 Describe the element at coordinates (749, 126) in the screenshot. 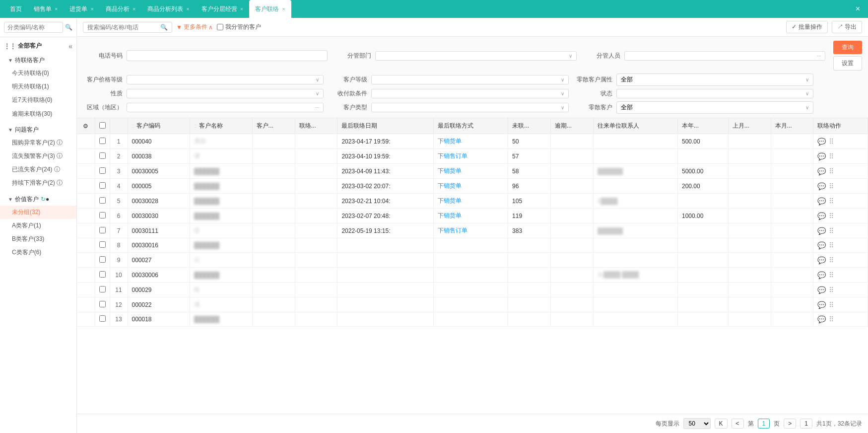

I see `col-last-month: 上月...` at that location.